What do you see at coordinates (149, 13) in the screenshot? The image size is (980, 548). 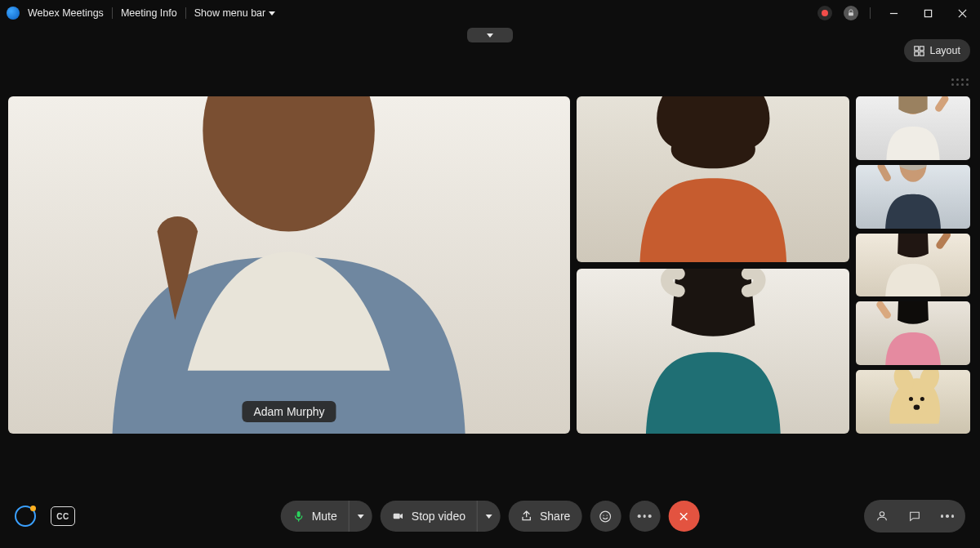 I see `meeting-info-button: Meeting Info` at bounding box center [149, 13].